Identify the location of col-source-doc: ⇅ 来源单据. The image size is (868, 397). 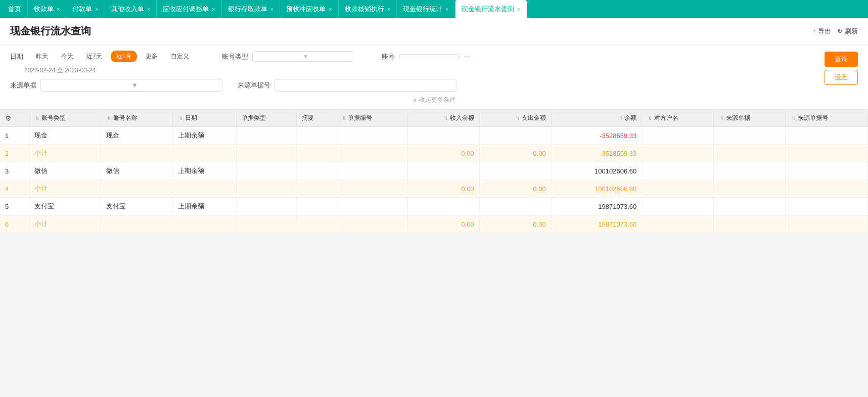
(750, 118).